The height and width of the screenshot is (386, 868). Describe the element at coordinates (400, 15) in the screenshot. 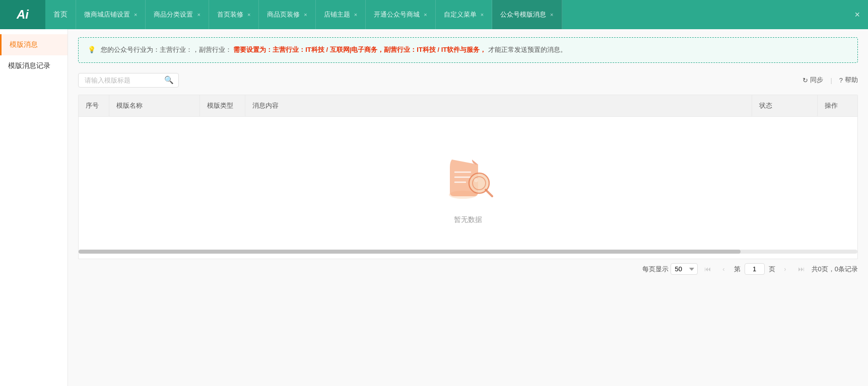

I see `nav-tab-open-mall: 开通公众号商城×` at that location.